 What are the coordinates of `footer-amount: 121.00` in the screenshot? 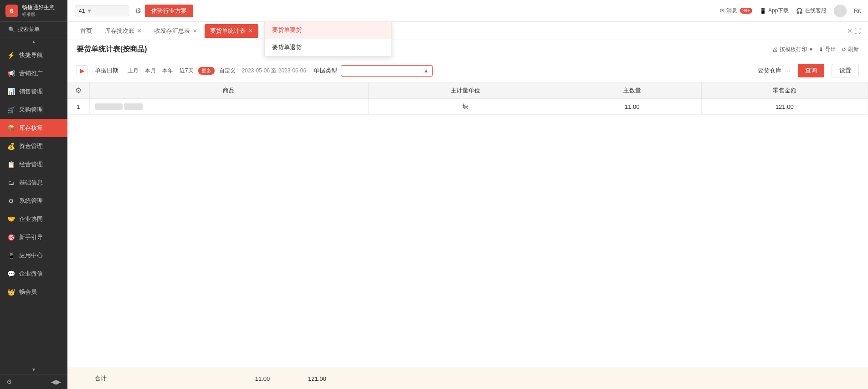 It's located at (317, 379).